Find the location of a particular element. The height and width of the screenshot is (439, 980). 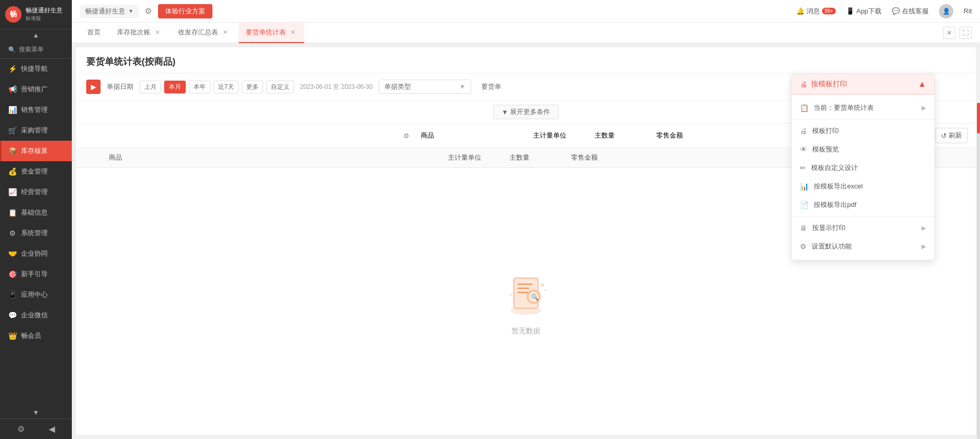

print-dropdown-close-btn: ▲ is located at coordinates (922, 84).